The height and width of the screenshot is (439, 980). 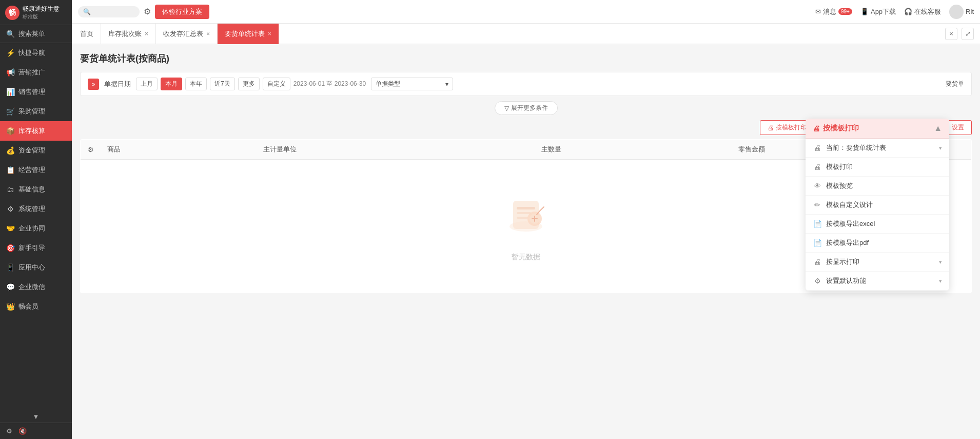 I want to click on tab-order-stats-close: ×, so click(x=270, y=34).